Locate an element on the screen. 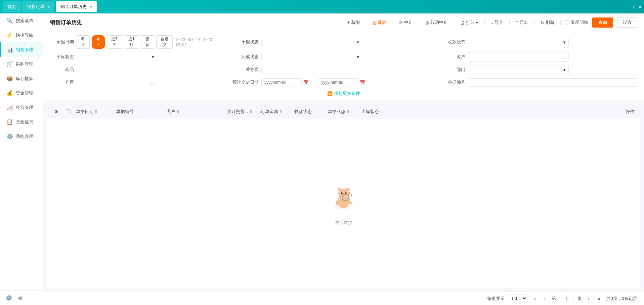 The image size is (644, 305). warehouse-more-icon: ... is located at coordinates (152, 82).